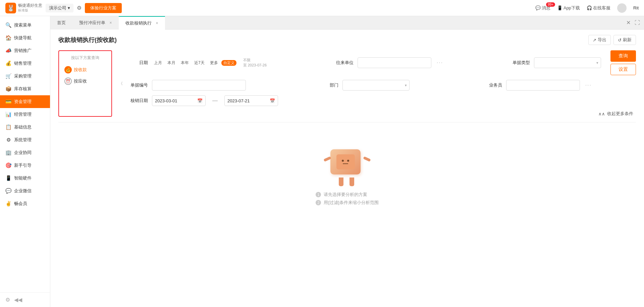 Image resolution: width=644 pixels, height=307 pixels. Describe the element at coordinates (199, 85) in the screenshot. I see `bill-no-input` at that location.